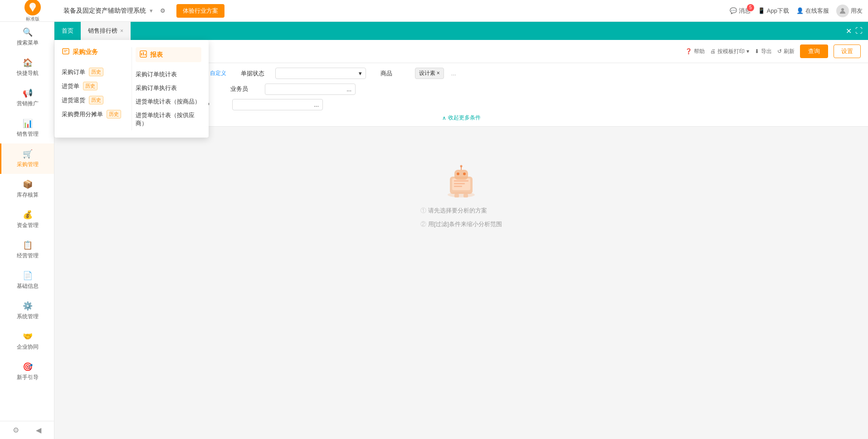 This screenshot has width=868, height=439. I want to click on tab-sales-rank: 销售排行榜 ×, so click(106, 31).